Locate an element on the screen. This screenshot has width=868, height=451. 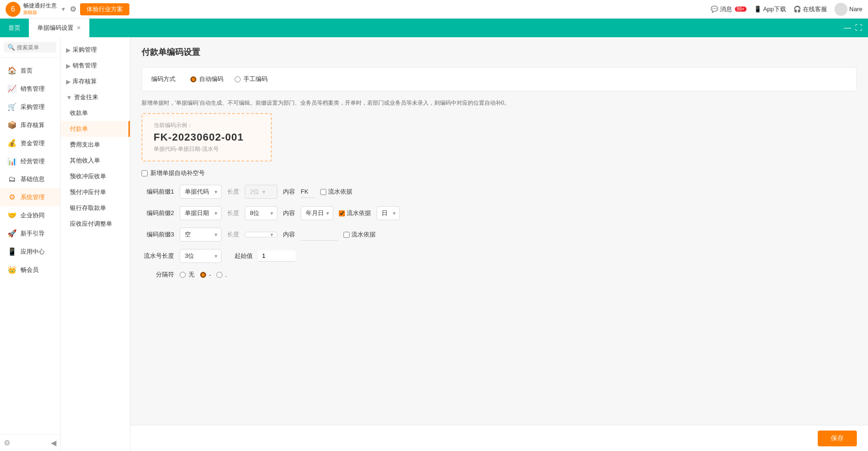
sec-item-pre-payment: 预付冲应付单 is located at coordinates (95, 192).